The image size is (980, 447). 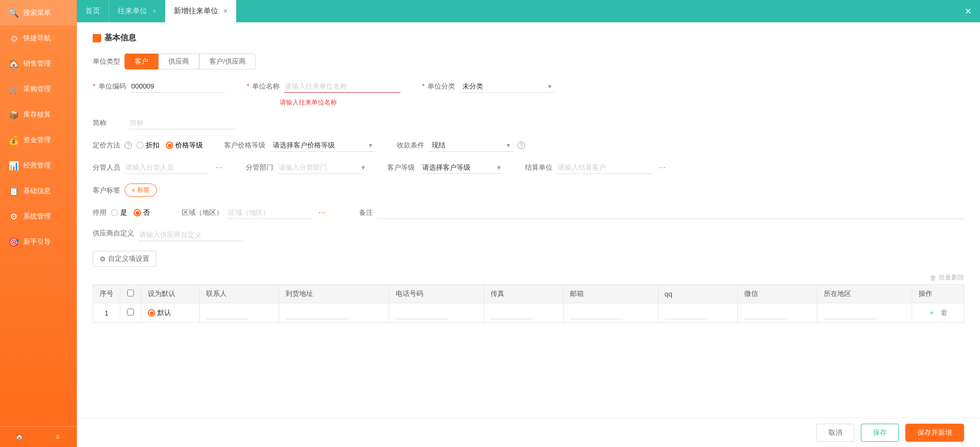 I want to click on radio-price-level: 价格等级, so click(x=184, y=145).